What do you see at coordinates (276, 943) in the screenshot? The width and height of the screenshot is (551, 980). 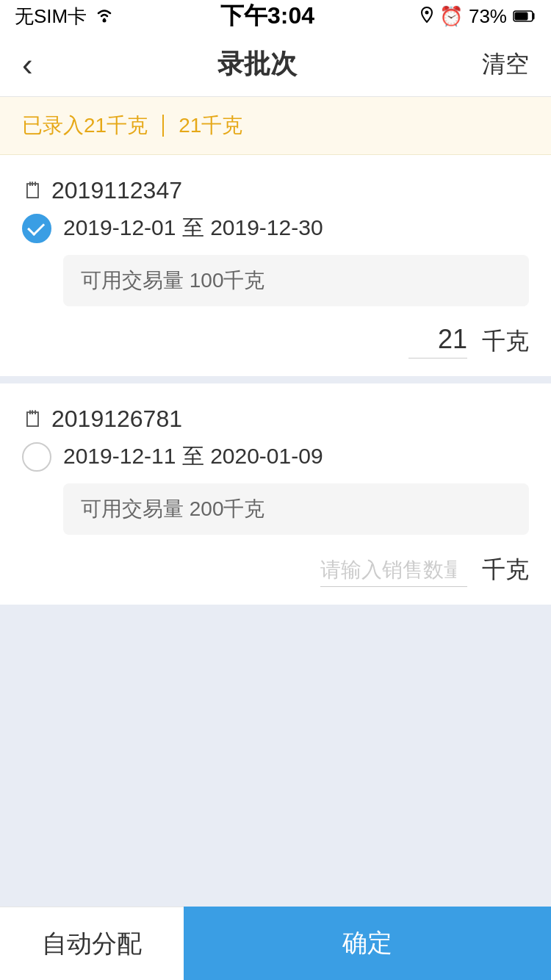 I see `bottom-bar: 自动分配 确定` at bounding box center [276, 943].